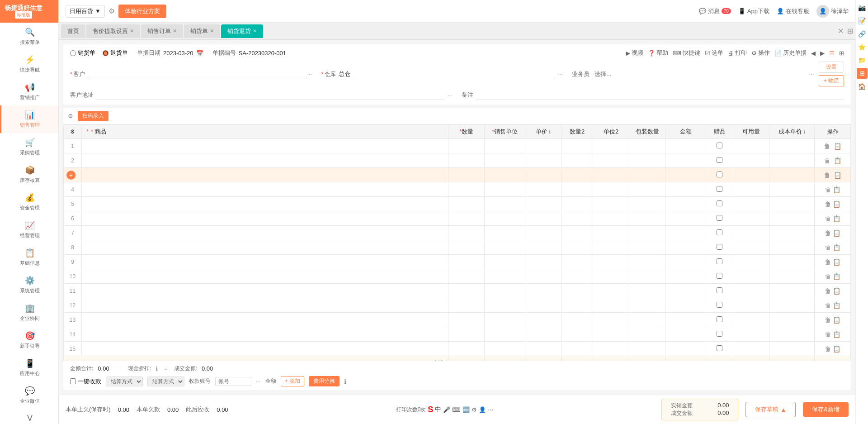 The width and height of the screenshot is (868, 424). Describe the element at coordinates (841, 31) in the screenshot. I see `close-all-icon: ✕` at that location.